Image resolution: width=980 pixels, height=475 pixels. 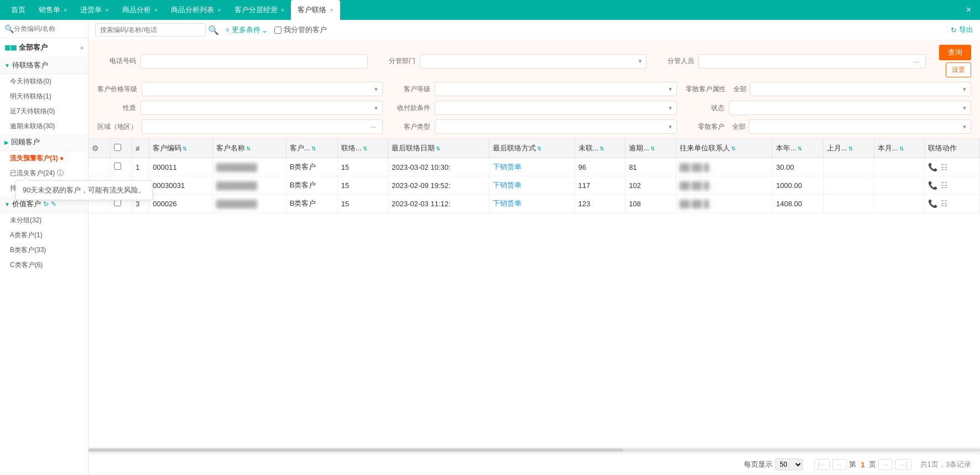 I want to click on tooltip-review: 90天未交易的客户，可能有流失风险。, so click(x=52, y=190).